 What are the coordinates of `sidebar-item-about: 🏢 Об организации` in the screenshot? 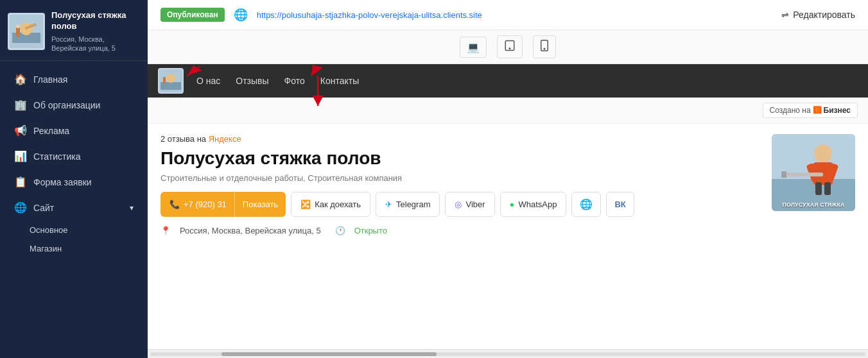 It's located at (74, 105).